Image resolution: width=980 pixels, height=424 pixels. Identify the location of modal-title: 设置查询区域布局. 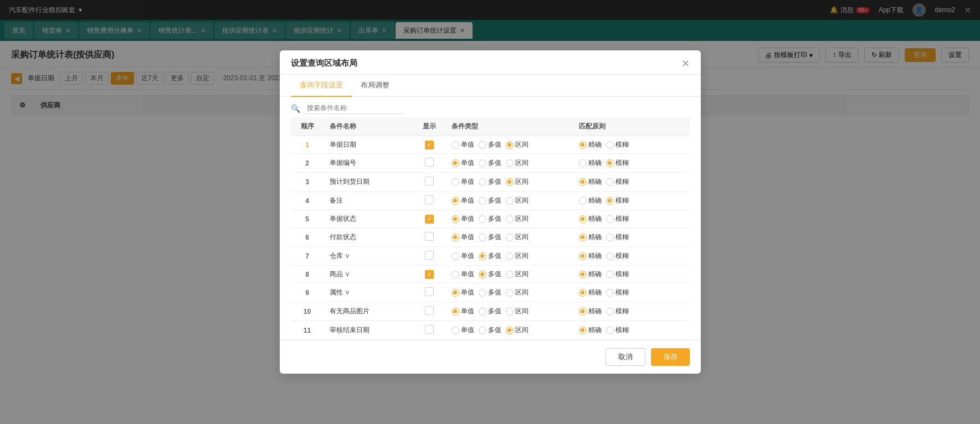
(324, 63).